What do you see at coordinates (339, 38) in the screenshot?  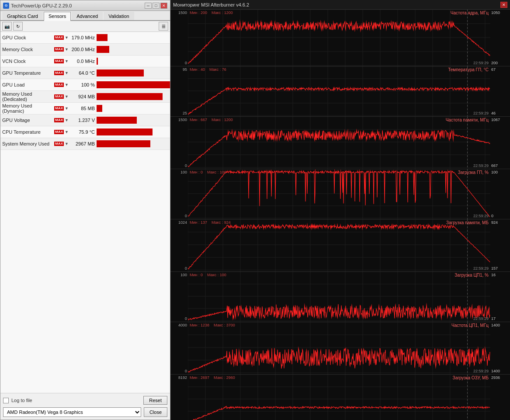 I see `chart-area-core_freq: Мин : 200 Макс : 1200 Частота ядра, МГц …` at bounding box center [339, 38].